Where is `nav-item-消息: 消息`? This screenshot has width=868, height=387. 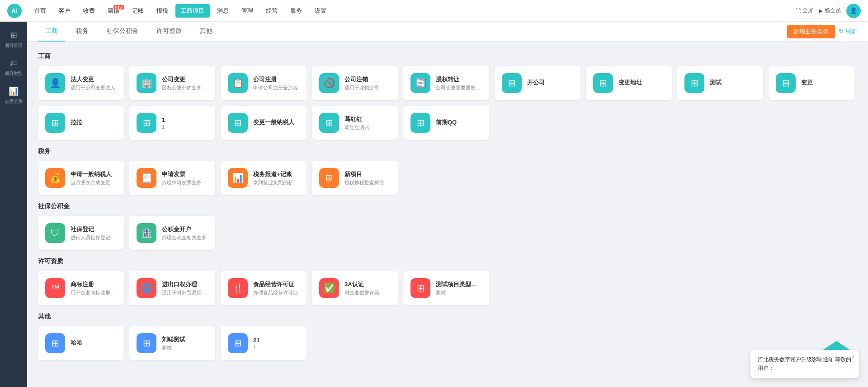 nav-item-消息: 消息 is located at coordinates (223, 11).